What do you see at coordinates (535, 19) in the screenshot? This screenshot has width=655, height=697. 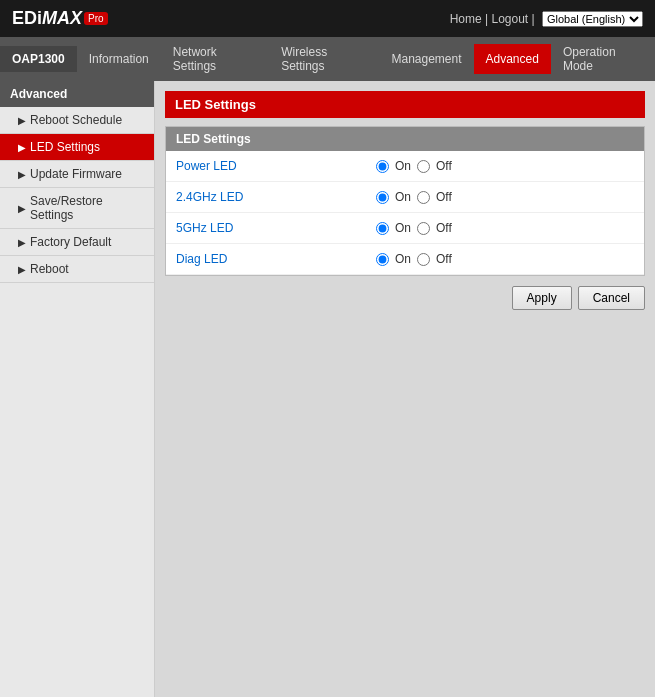 I see `sep2: |` at bounding box center [535, 19].